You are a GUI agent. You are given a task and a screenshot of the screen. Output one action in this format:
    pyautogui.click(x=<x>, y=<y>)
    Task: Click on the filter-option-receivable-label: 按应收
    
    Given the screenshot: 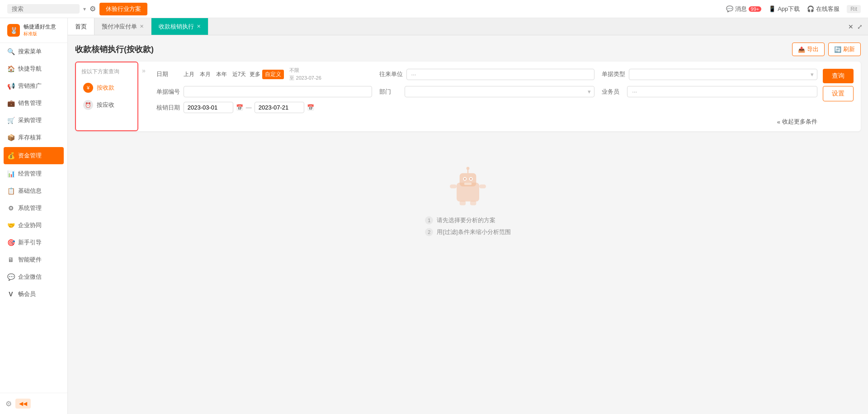 What is the action you would take?
    pyautogui.click(x=106, y=105)
    